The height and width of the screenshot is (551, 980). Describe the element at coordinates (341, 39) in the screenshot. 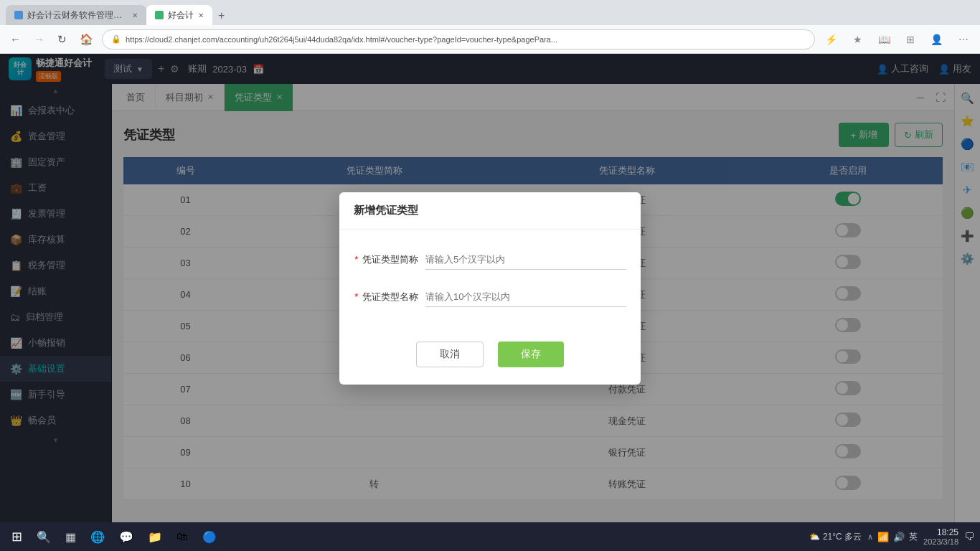

I see `address-text: https://cloud2.chanjet.com/accounting/uh…` at that location.